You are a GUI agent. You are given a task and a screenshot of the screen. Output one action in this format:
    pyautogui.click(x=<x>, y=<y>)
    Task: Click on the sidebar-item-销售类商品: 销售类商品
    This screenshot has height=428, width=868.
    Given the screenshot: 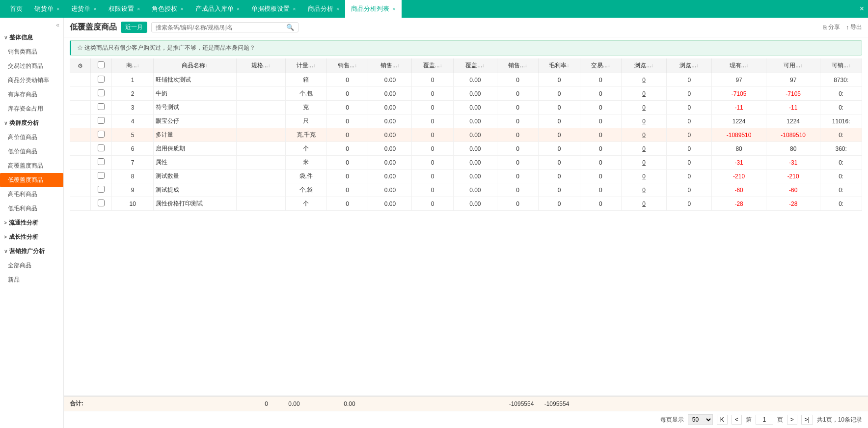 What is the action you would take?
    pyautogui.click(x=31, y=52)
    